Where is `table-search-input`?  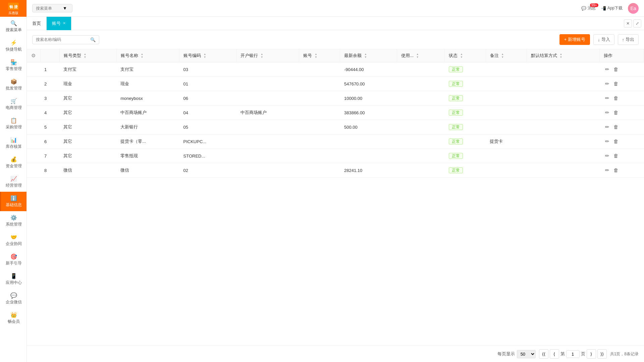
table-search-input is located at coordinates (62, 40).